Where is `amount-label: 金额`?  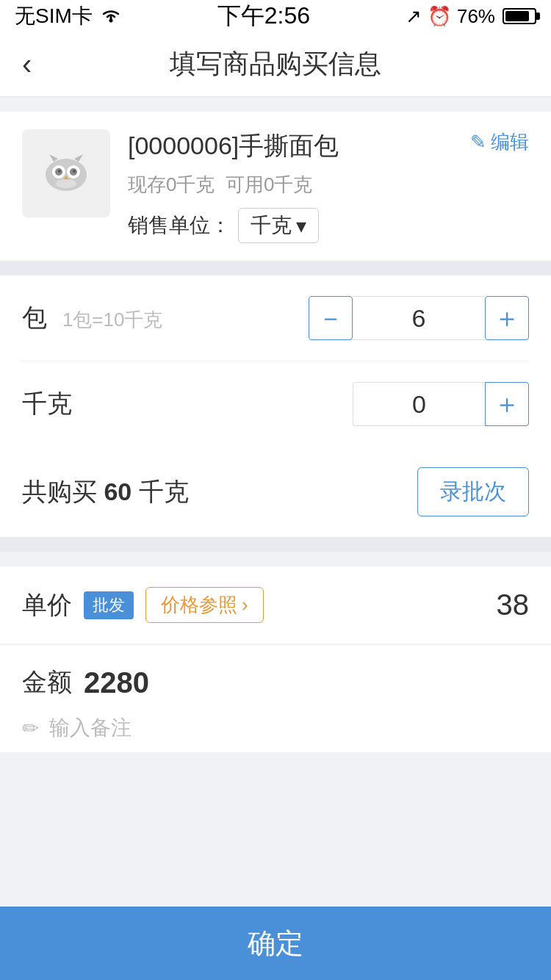
amount-label: 金额 is located at coordinates (47, 682).